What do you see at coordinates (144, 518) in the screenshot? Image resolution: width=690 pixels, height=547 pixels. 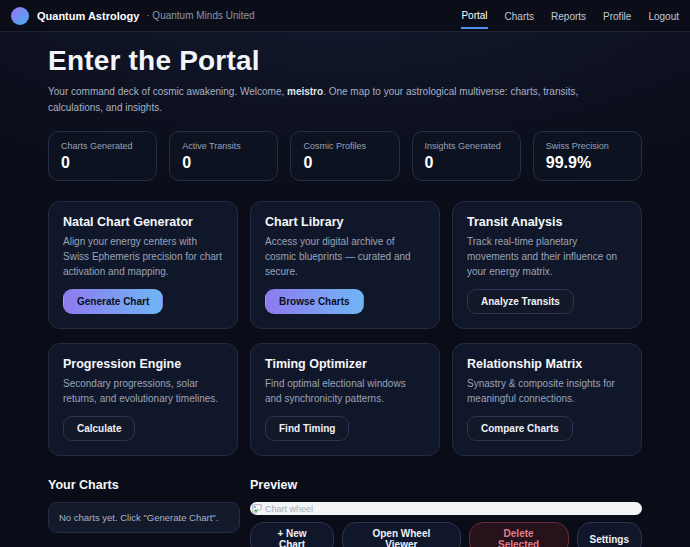 I see `chart-list-empty-state: No charts yet. Click "Generate Chart".` at bounding box center [144, 518].